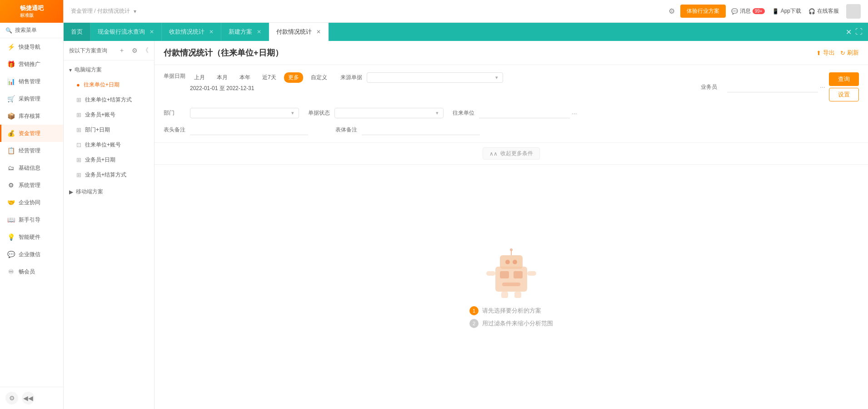  I want to click on source-select: ▾, so click(435, 77).